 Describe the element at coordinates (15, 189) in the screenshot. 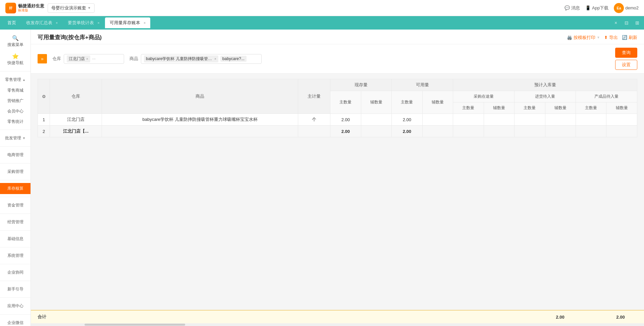

I see `sidebar-group-inventory: 库存核算` at that location.